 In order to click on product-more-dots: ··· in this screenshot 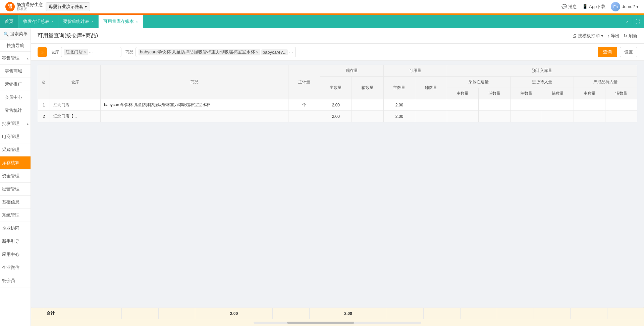, I will do `click(291, 52)`.